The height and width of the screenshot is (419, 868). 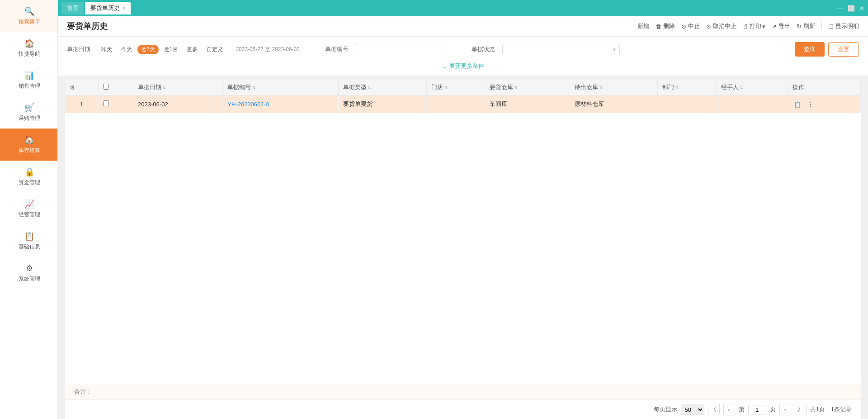 What do you see at coordinates (463, 88) in the screenshot?
I see `table-head: ⚙单据日期⇅单据编号⇅单据类型⇅门店⇅要货仓库⇅待出仓库⇅部门⇅经手人⇅操作` at bounding box center [463, 88].